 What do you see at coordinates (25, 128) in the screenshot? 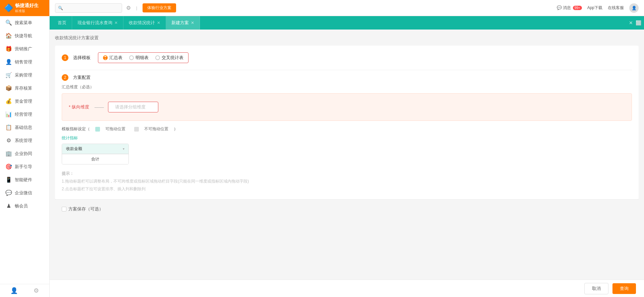
I see `sidebar-item-basic-info: 📋 基础信息` at bounding box center [25, 128].